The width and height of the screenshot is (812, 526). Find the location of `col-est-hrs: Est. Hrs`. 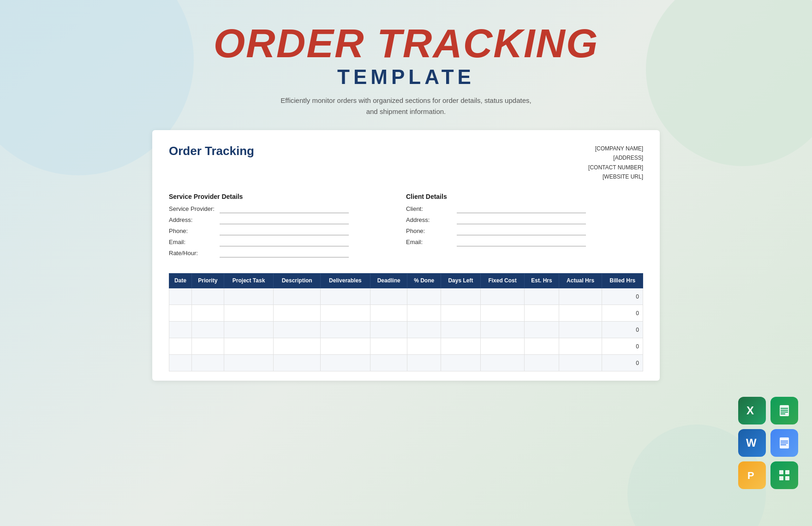

col-est-hrs: Est. Hrs is located at coordinates (542, 281).